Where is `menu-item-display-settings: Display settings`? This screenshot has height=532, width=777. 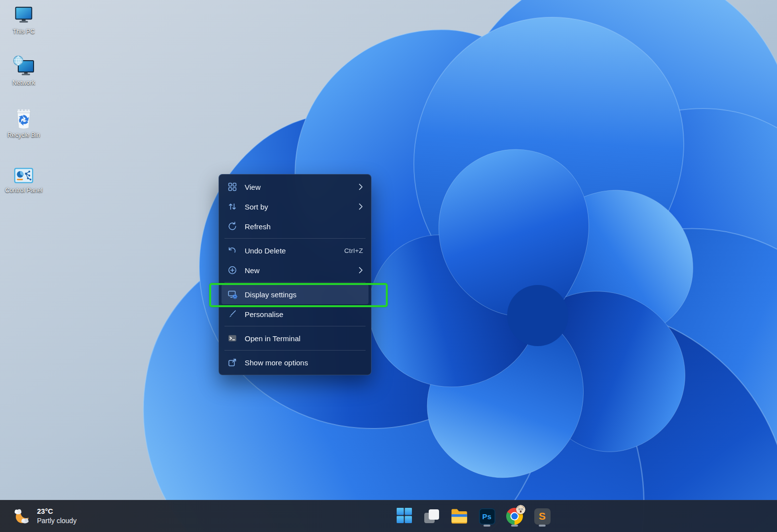
menu-item-display-settings: Display settings is located at coordinates (295, 294).